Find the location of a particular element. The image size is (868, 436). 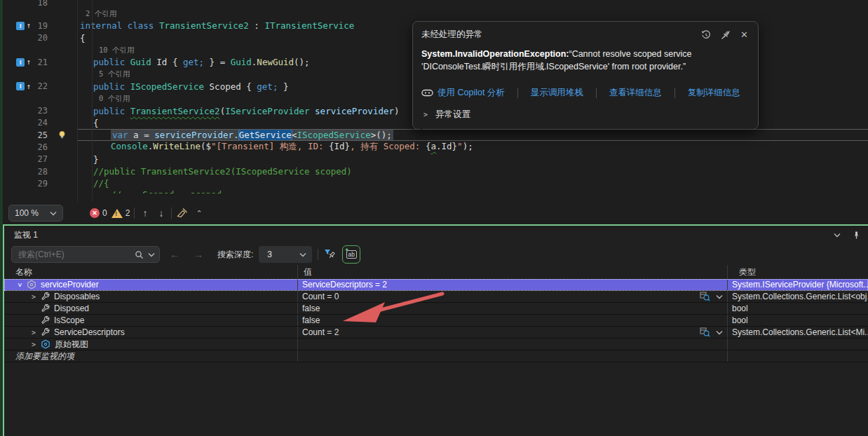

column-header-name: 名称 is located at coordinates (151, 272).